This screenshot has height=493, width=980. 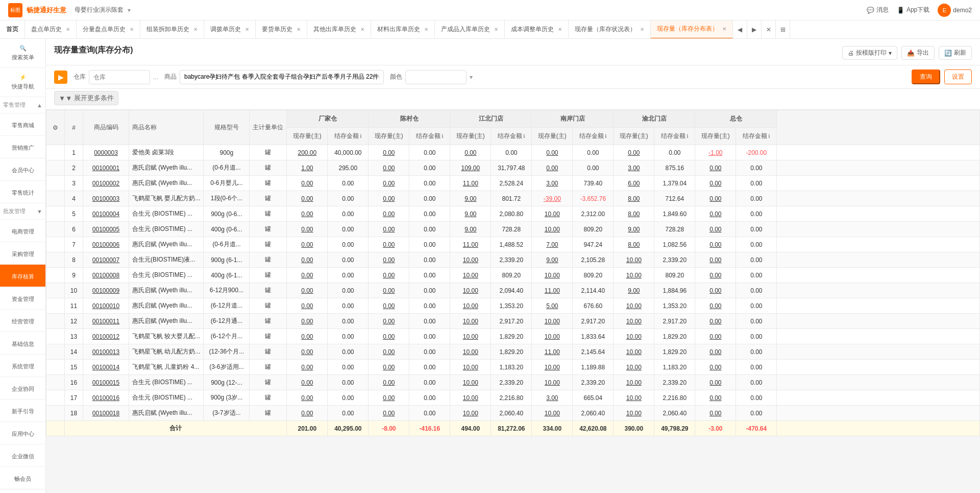 What do you see at coordinates (22, 147) in the screenshot?
I see `sidebar-item-marketing: 营销推广` at bounding box center [22, 147].